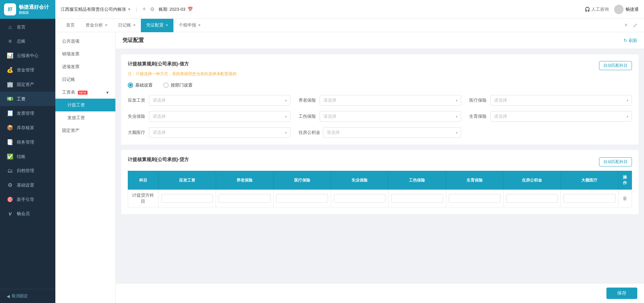 The width and height of the screenshot is (644, 303). I want to click on unemployment-select: 请选择 ▾, so click(220, 116).